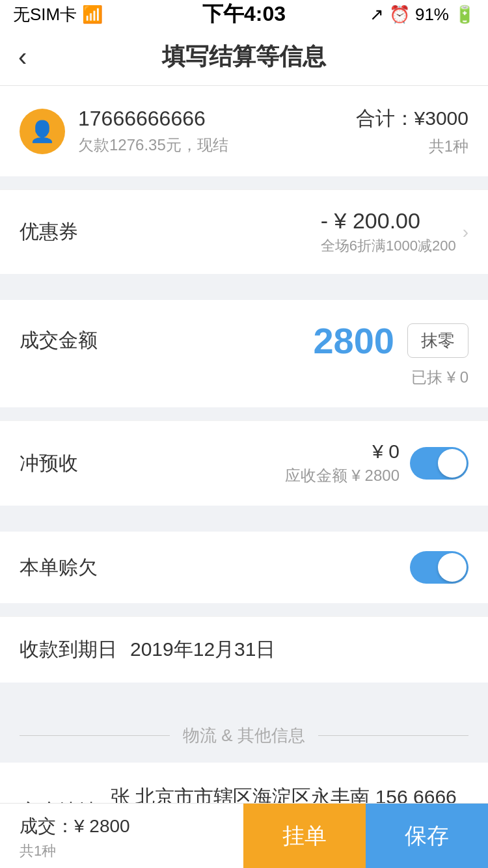 The height and width of the screenshot is (868, 488). Describe the element at coordinates (124, 131) in the screenshot. I see `user-left: 👤 17666666666 欠款1276.35元，现结` at that location.